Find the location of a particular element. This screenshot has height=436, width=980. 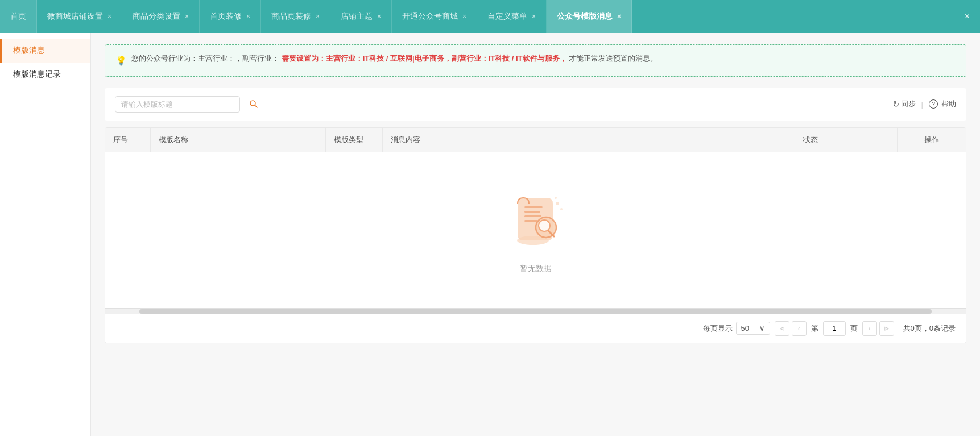

tab-custom-menu-close: × is located at coordinates (534, 16).